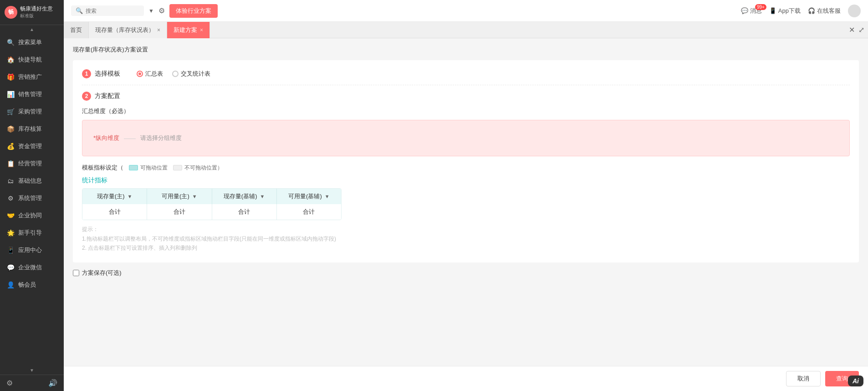 The height and width of the screenshot is (391, 868). I want to click on ai-badge: Ai, so click(856, 381).